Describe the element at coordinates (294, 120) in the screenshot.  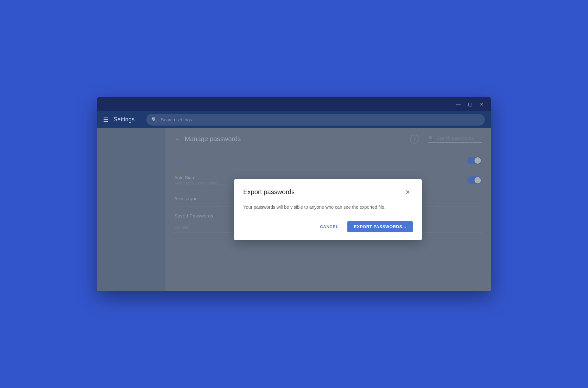
I see `settings-header: ☰ Settings 🔍` at that location.